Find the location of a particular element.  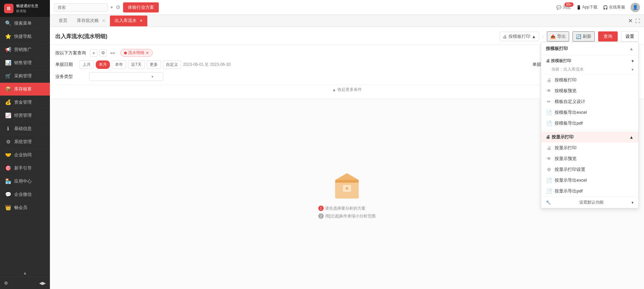

sidebar-item-operations: 📈 经营管理 is located at coordinates (25, 115).